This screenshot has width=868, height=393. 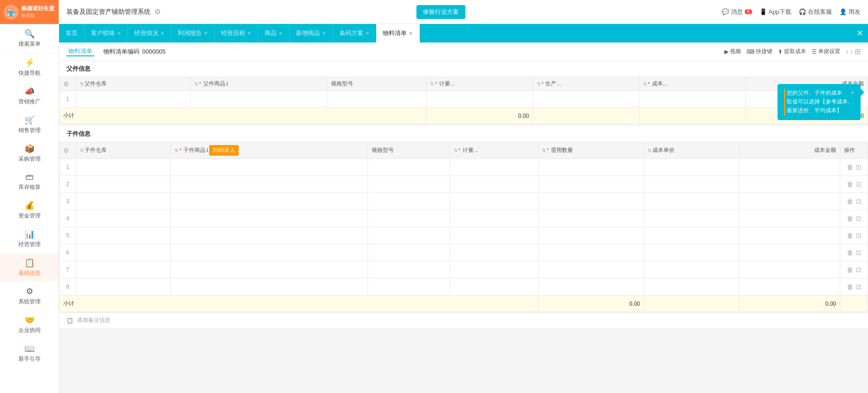 What do you see at coordinates (377, 99) in the screenshot?
I see `parent-spec-cell` at bounding box center [377, 99].